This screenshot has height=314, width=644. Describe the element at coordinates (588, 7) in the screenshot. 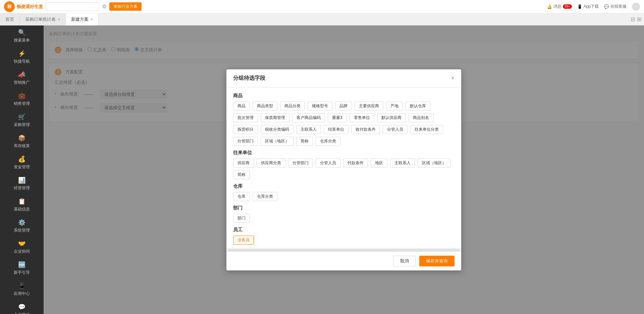

I see `app-download-item: 📱 App下载` at that location.